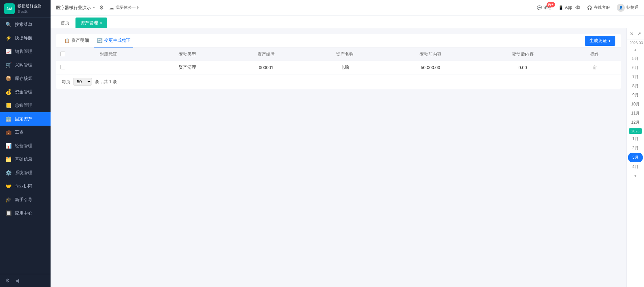 This screenshot has height=287, width=644. I want to click on funds-icon: 💰, so click(8, 92).